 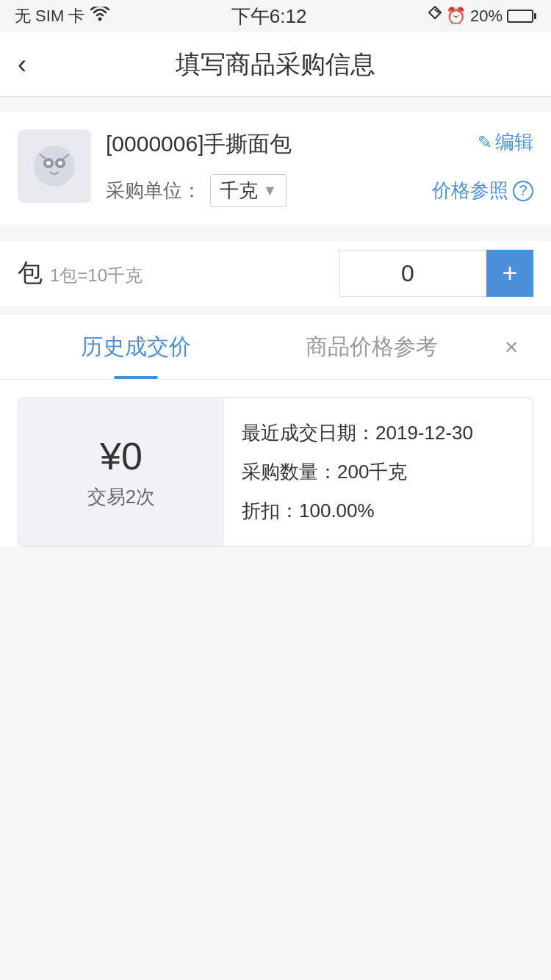 I want to click on status-right: ⏰ 20%, so click(x=482, y=16).